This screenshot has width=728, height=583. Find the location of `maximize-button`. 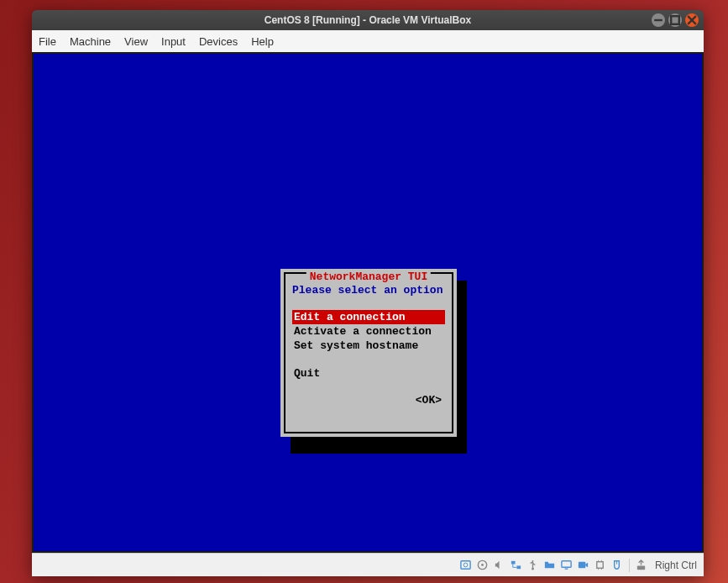

maximize-button is located at coordinates (675, 20).